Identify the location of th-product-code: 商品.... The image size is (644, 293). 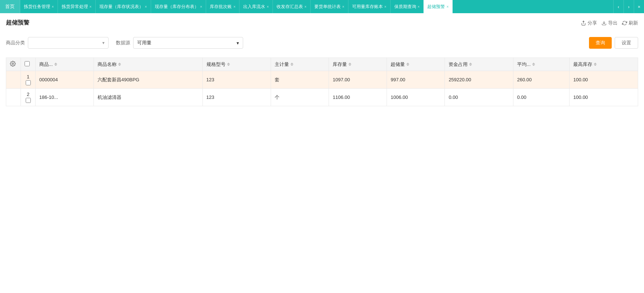
(65, 64).